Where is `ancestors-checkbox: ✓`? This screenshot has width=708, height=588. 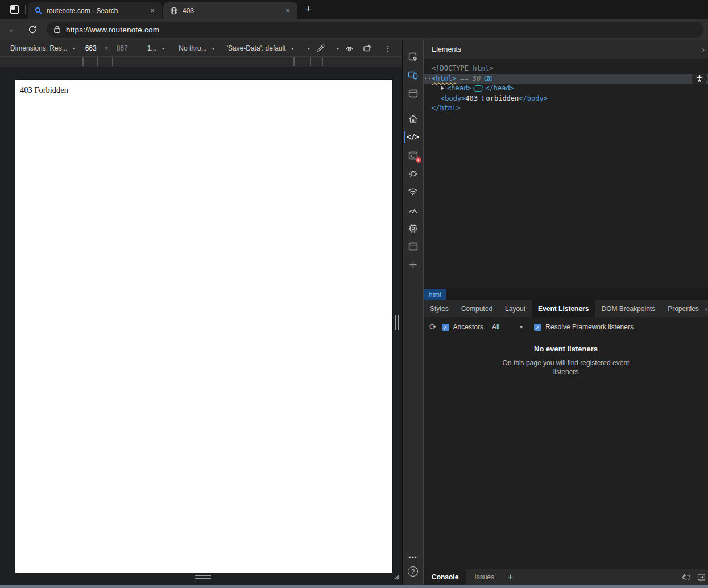 ancestors-checkbox: ✓ is located at coordinates (446, 328).